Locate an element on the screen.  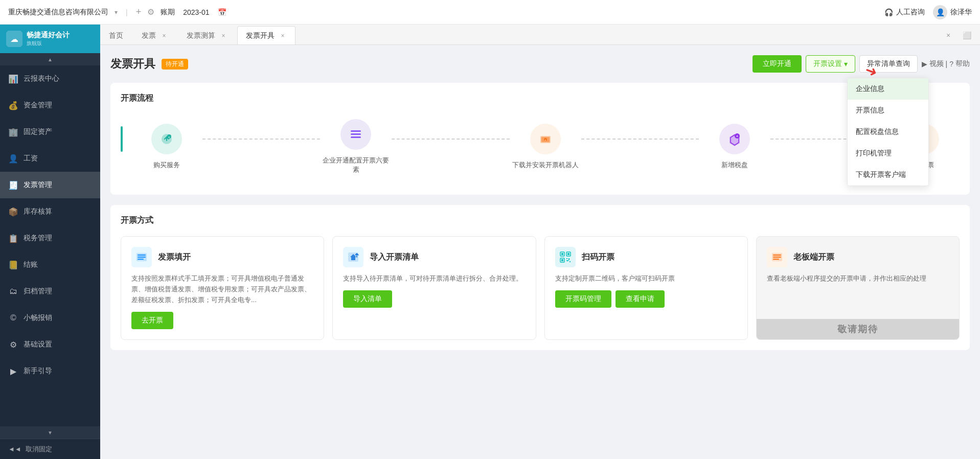
xinshou-icon: ▶ is located at coordinates (13, 371).